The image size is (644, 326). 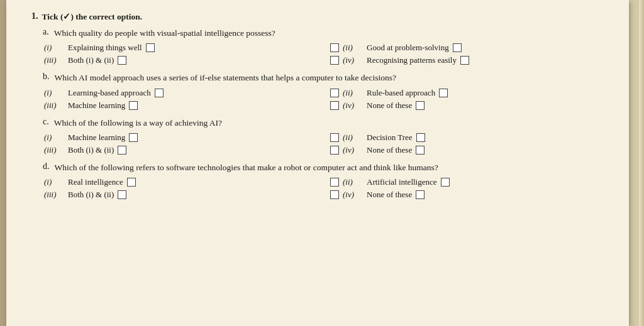 I want to click on question-c-text: Which of the following is a way of achie…, so click(x=138, y=123).